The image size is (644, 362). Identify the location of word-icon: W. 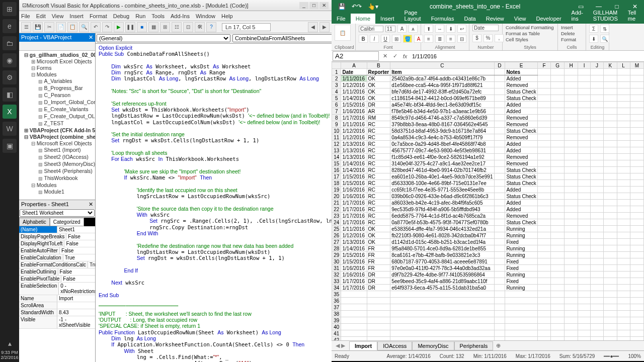
(10, 129).